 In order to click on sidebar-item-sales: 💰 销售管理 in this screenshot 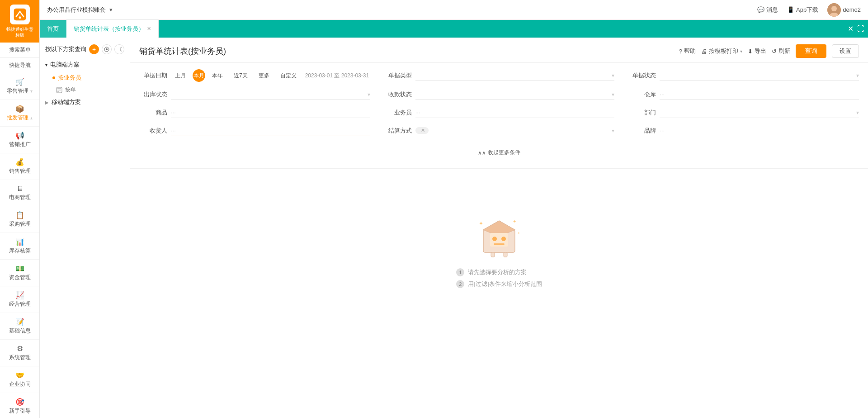, I will do `click(20, 166)`.